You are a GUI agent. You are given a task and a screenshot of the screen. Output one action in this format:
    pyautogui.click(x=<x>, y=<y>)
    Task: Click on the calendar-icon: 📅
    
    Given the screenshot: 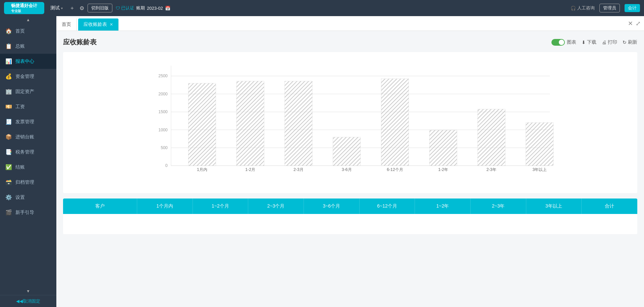 What is the action you would take?
    pyautogui.click(x=168, y=8)
    